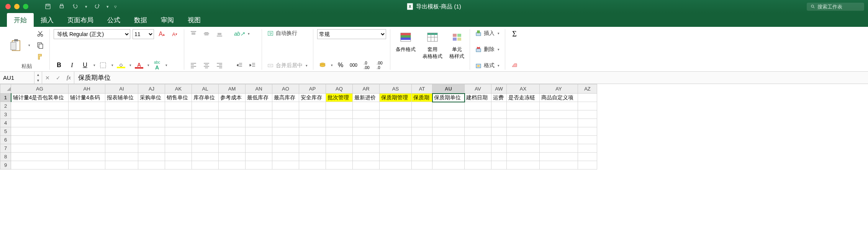 This screenshot has height=237, width=868. I want to click on cell-AJ4, so click(152, 123).